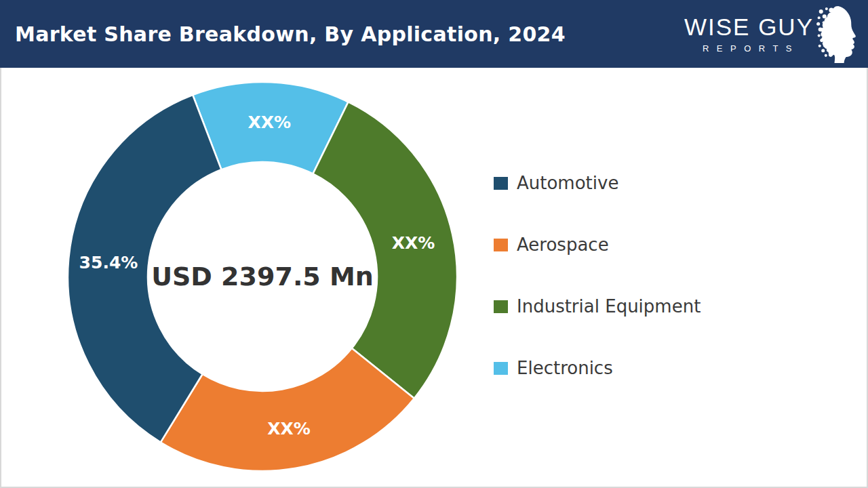 This screenshot has height=488, width=868. I want to click on wiseguy-logo-line2: REPORTS, so click(751, 49).